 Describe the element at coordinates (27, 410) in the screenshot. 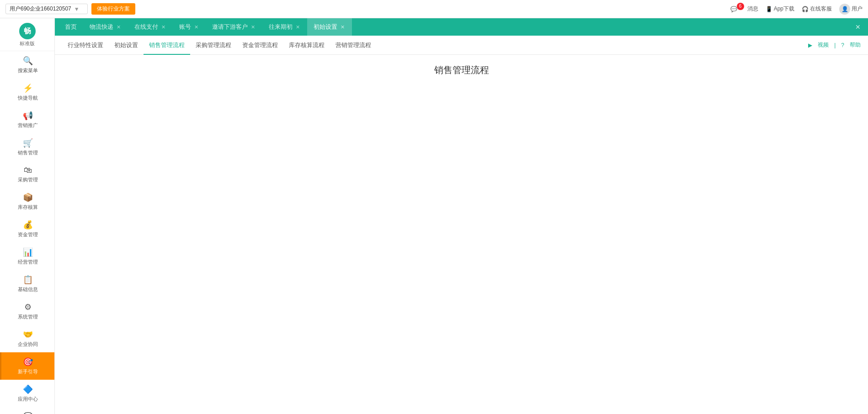

I see `sidebar-item-13: 💬 企业微信` at that location.